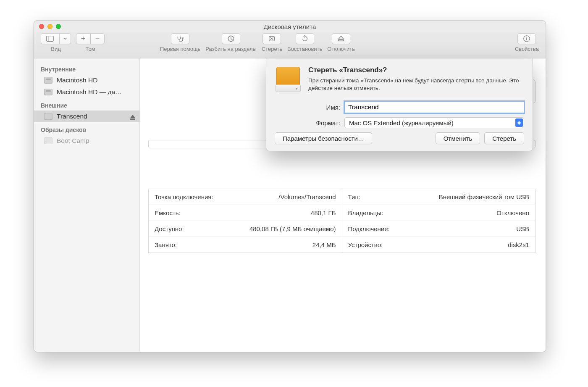 Image resolution: width=588 pixels, height=387 pixels. Describe the element at coordinates (87, 116) in the screenshot. I see `sidebar-item-transcend: Transcend` at that location.